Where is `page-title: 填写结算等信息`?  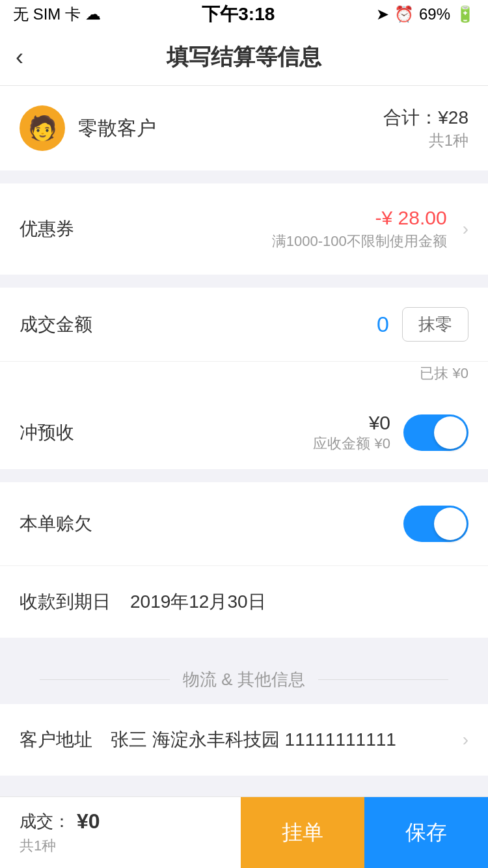 page-title: 填写结算等信息 is located at coordinates (244, 57).